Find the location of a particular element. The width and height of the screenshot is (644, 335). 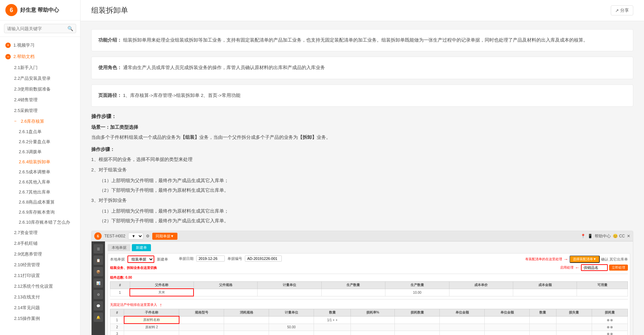

table-row: 1 关米 10.00 is located at coordinates (369, 292).